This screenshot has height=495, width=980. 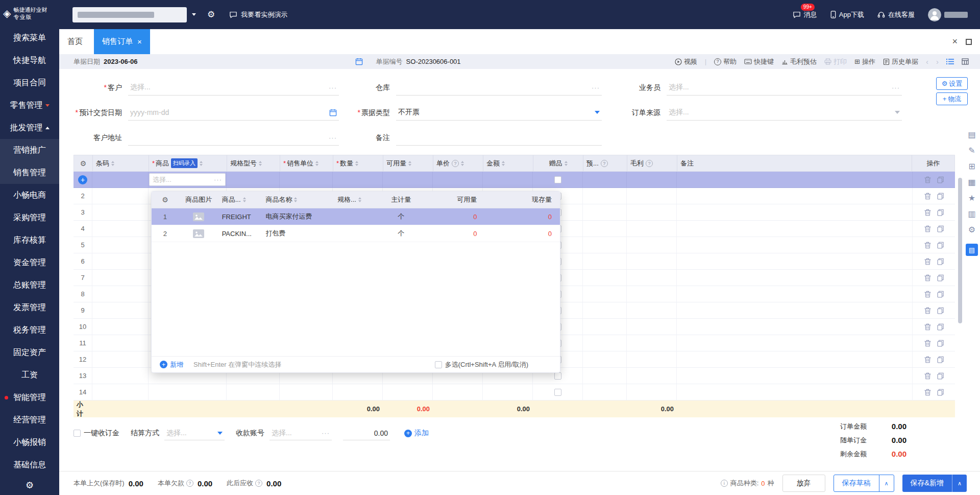 I want to click on multi-select-toggle: 多选(Crtl+Shift+A 启用/取消), so click(x=482, y=365).